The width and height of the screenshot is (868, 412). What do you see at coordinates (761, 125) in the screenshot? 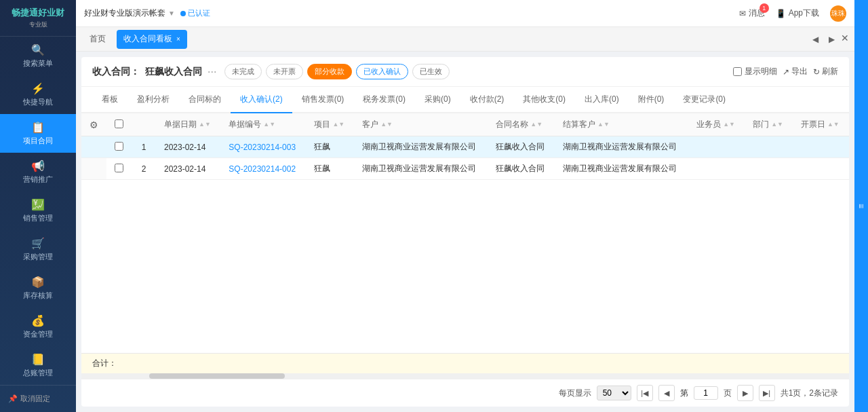
I see `department-col-label: 部门` at bounding box center [761, 125].